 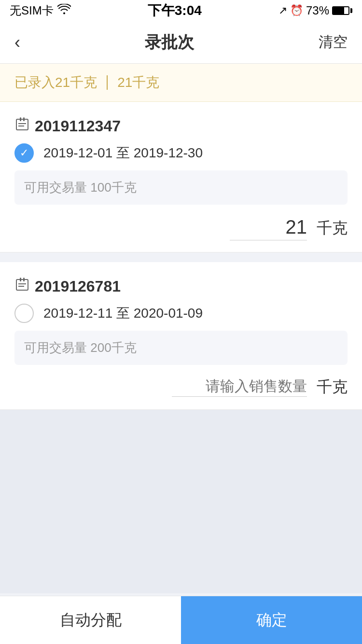 I want to click on clear-button: 清空, so click(x=333, y=42).